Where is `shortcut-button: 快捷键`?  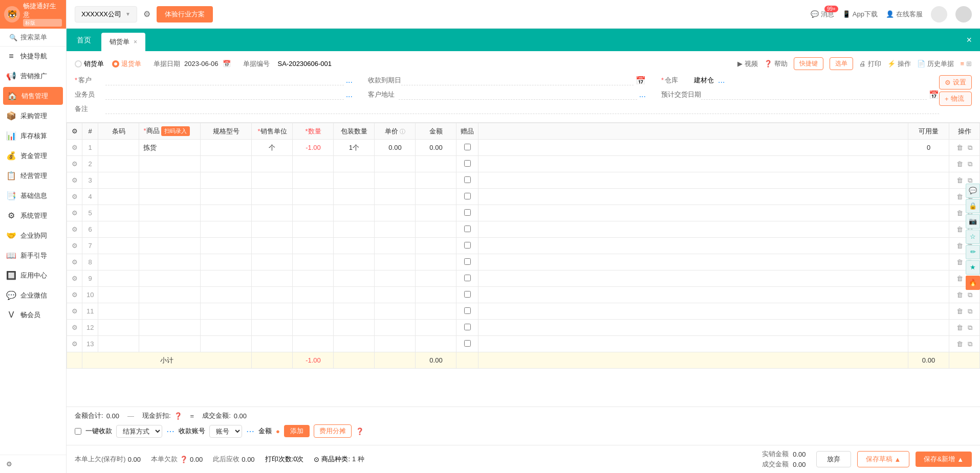 shortcut-button: 快捷键 is located at coordinates (809, 63).